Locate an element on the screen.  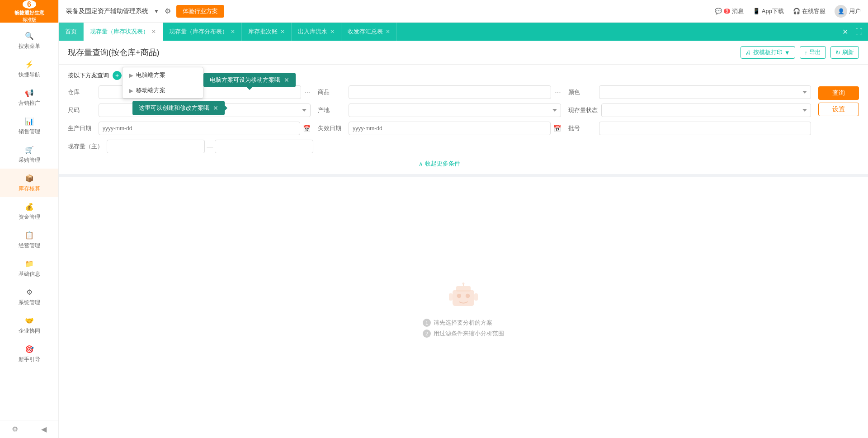
origin-label: 产地 is located at coordinates (331, 110).